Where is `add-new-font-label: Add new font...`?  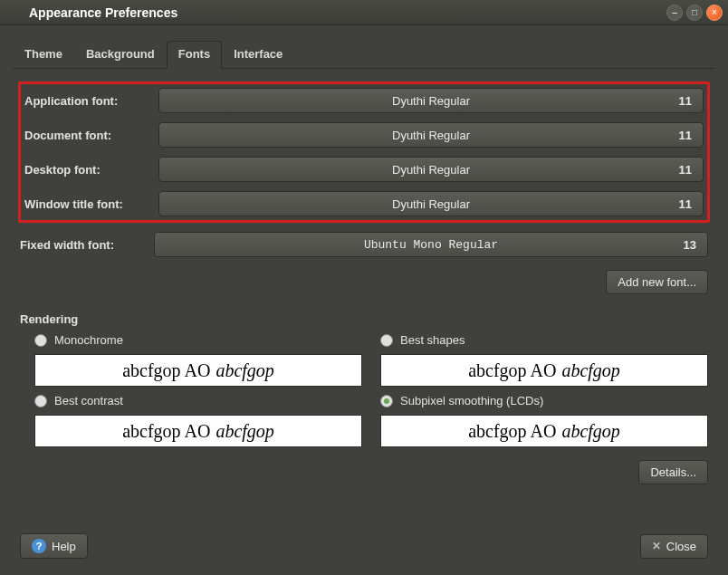 add-new-font-label: Add new font... is located at coordinates (657, 283).